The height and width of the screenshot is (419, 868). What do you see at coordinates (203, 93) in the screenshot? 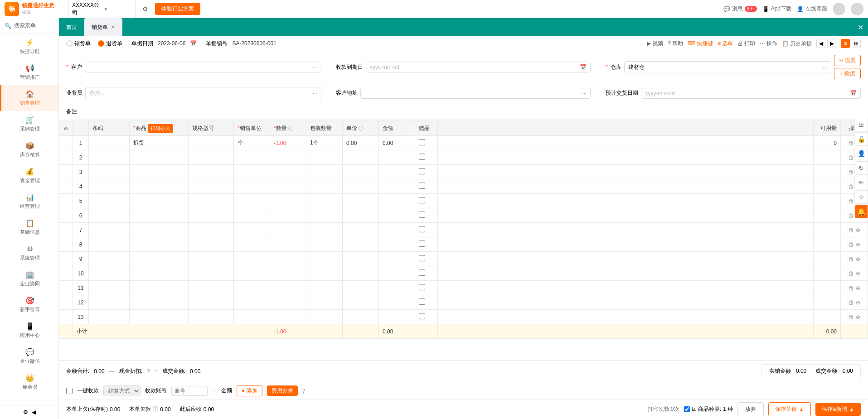
I see `salesperson-input: 选择... ···` at bounding box center [203, 93].